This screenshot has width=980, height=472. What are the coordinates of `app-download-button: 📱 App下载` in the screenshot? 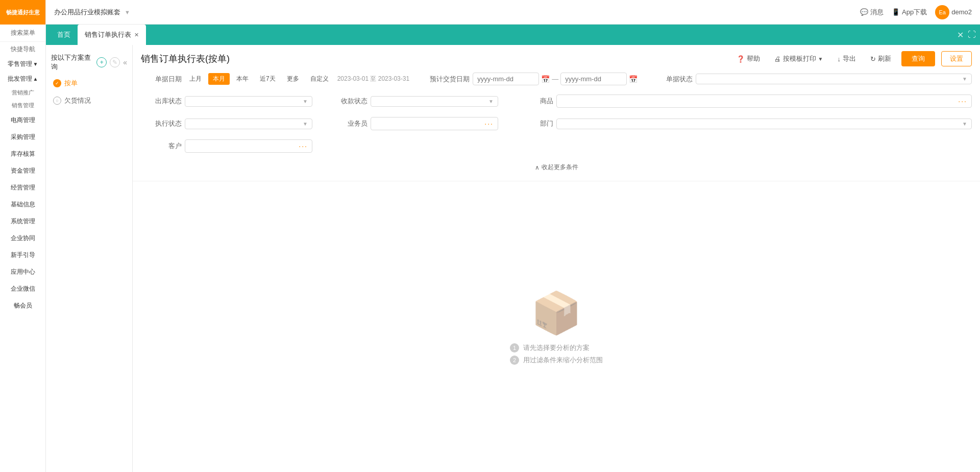 It's located at (910, 12).